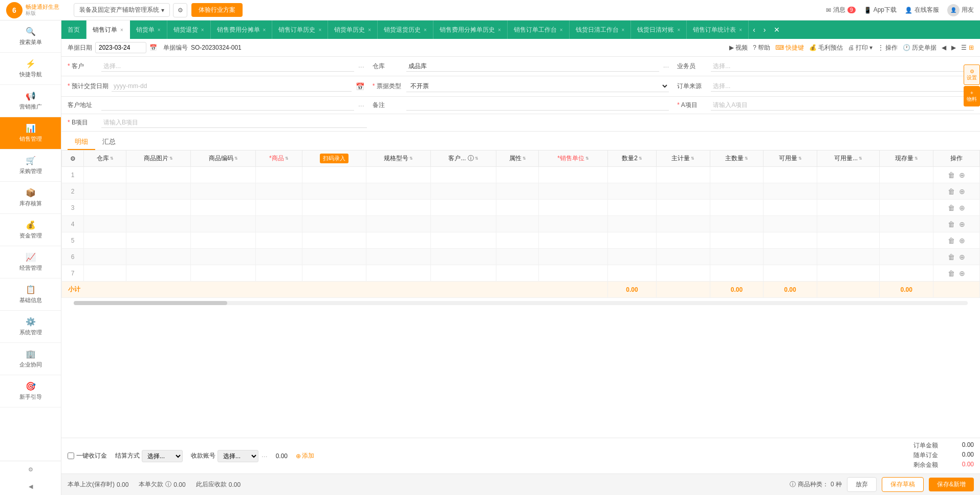 This screenshot has width=980, height=495. What do you see at coordinates (518, 159) in the screenshot?
I see `th-attr: 属性⇅` at bounding box center [518, 159].